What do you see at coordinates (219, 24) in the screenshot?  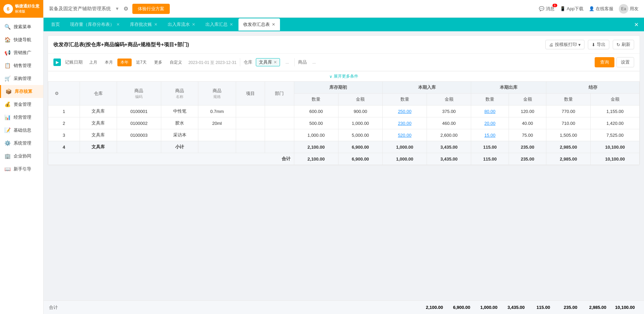 I see `tab-inout-summary: 出入库汇总 ✕` at bounding box center [219, 24].